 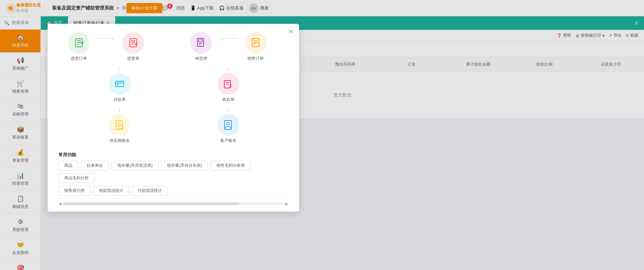 I want to click on scroll-right-arrow: ▶, so click(x=287, y=204).